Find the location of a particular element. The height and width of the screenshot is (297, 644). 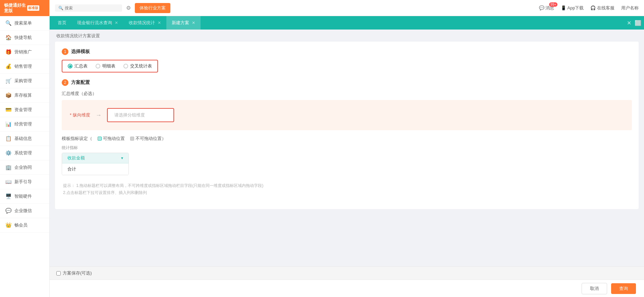

step1-section: 1 选择模板 汇总表 明细表 is located at coordinates (347, 60).